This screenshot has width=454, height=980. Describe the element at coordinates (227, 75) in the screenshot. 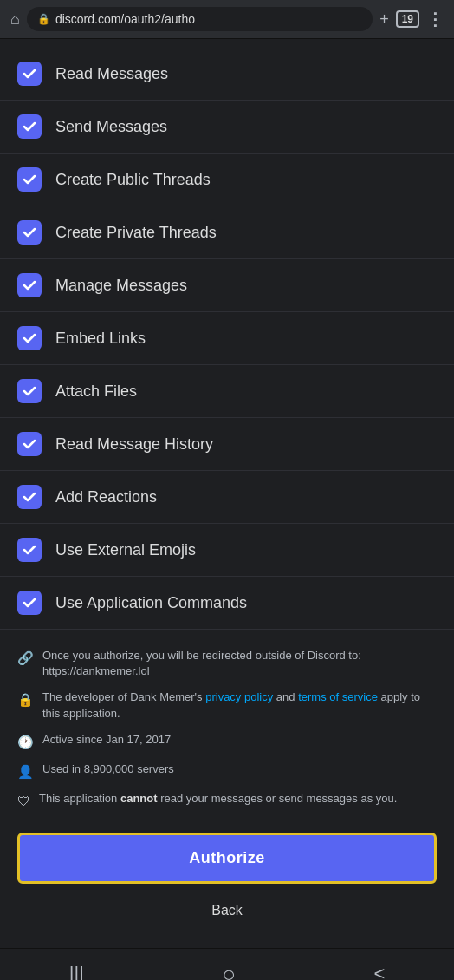

I see `permission-item-read-messages: Read Messages` at that location.